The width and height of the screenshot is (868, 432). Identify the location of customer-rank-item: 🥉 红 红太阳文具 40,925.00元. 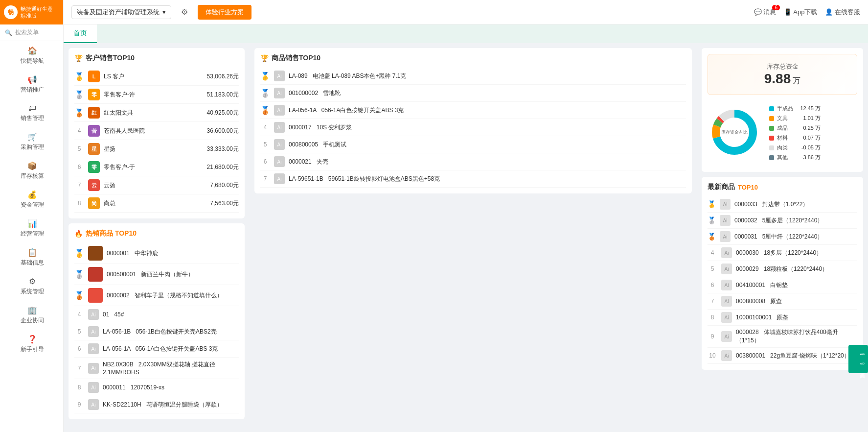
(157, 113).